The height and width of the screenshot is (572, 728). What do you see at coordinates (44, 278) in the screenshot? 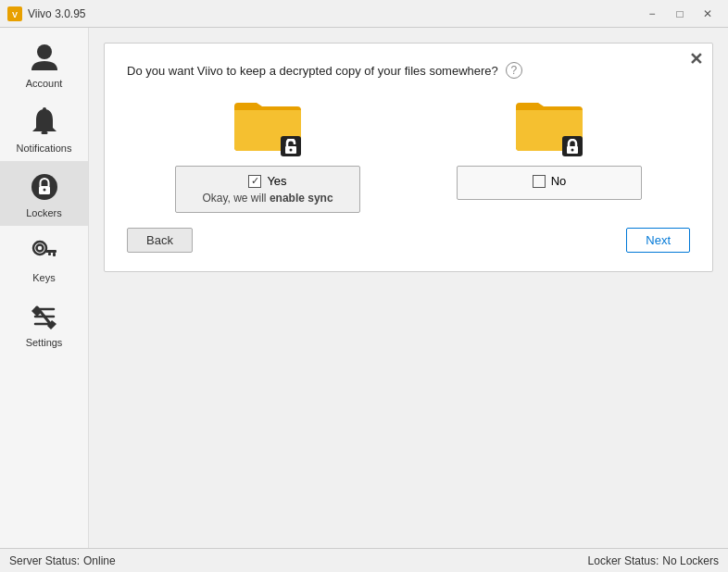
I see `sidebar-keys-label: Keys` at bounding box center [44, 278].